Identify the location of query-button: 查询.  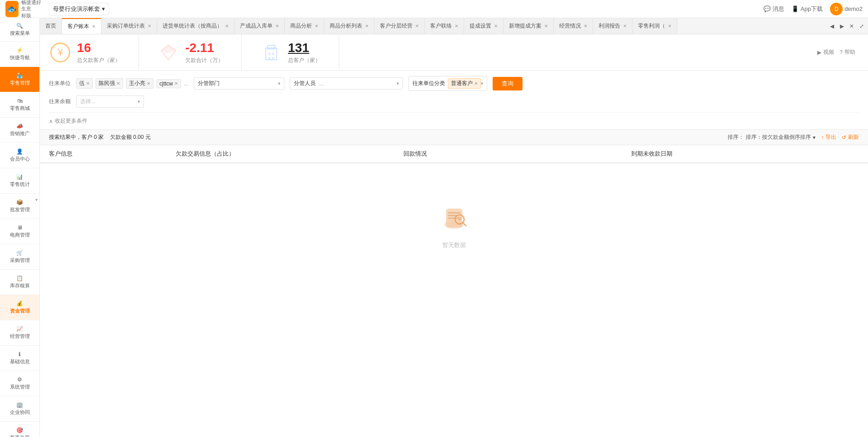
(508, 84).